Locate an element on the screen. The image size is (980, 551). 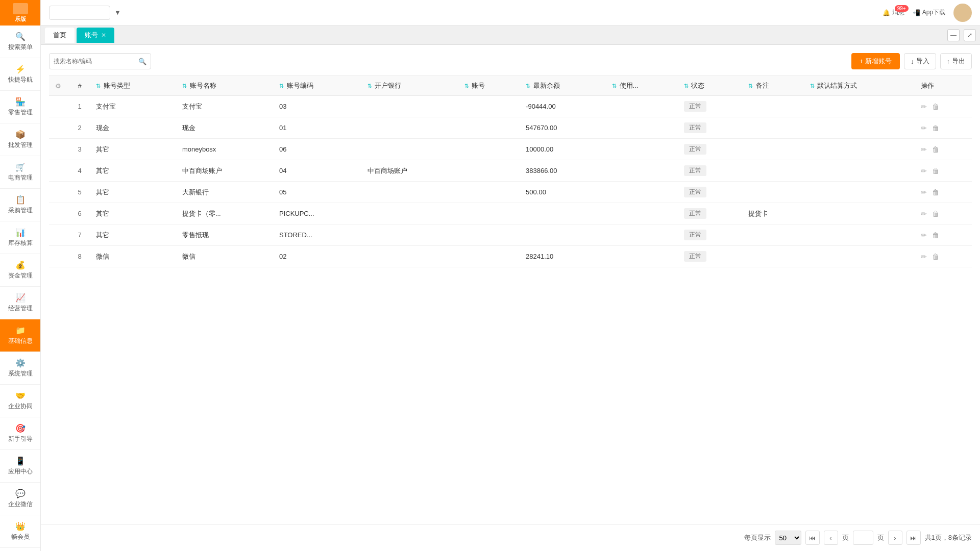
tab-accounts-close-icon: ✕ is located at coordinates (104, 35).